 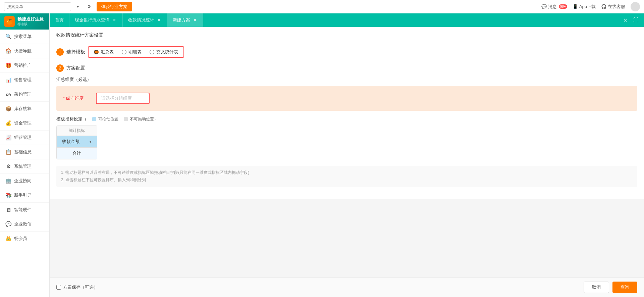 I want to click on download-icon: 📱, so click(x=575, y=7).